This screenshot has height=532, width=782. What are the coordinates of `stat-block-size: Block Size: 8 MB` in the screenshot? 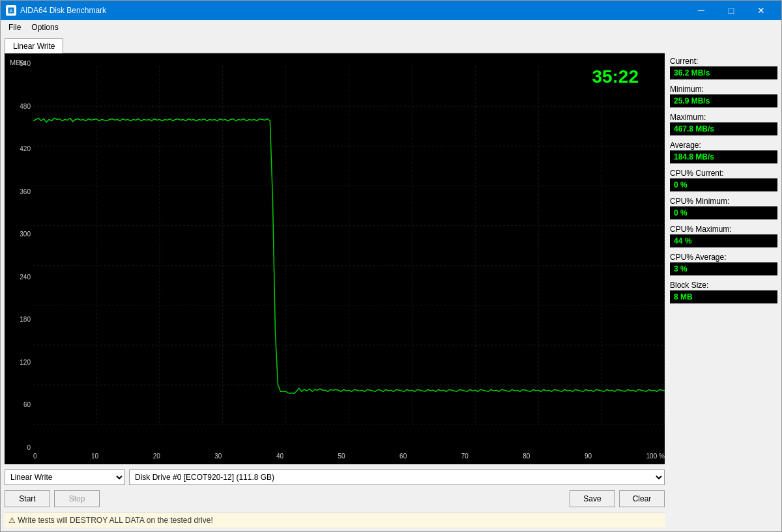 It's located at (723, 292).